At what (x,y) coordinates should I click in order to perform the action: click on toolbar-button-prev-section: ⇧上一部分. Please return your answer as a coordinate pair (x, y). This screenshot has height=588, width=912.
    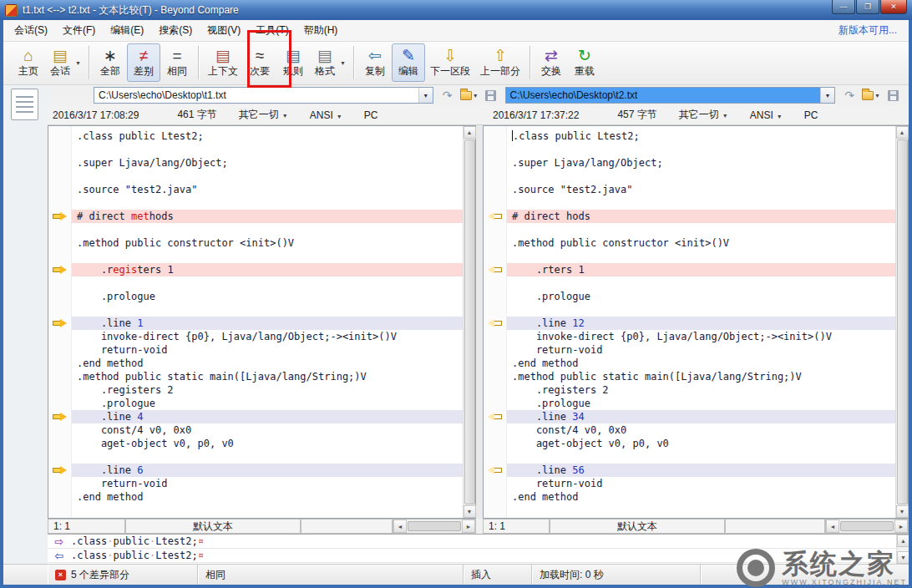
    Looking at the image, I should click on (500, 63).